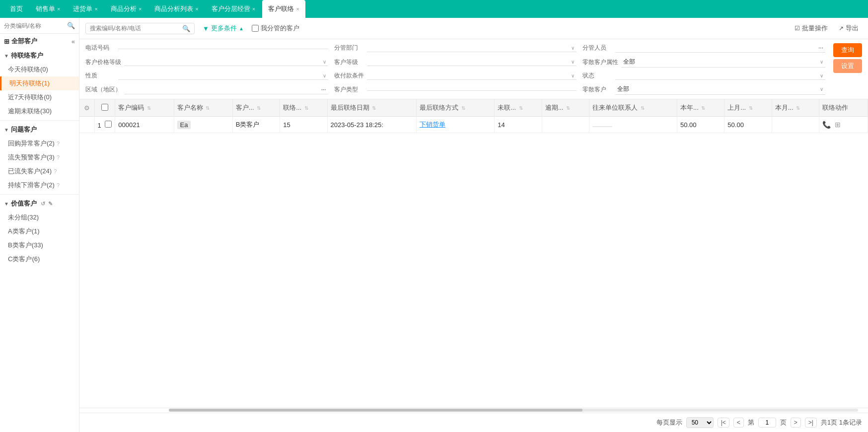 The height and width of the screenshot is (432, 868). What do you see at coordinates (472, 48) in the screenshot?
I see `filter-dept-select: ∨` at bounding box center [472, 48].